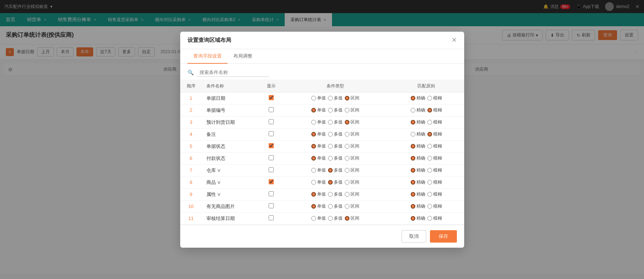 This screenshot has width=644, height=279. Describe the element at coordinates (414, 236) in the screenshot. I see `cancel-button: 取消` at that location.